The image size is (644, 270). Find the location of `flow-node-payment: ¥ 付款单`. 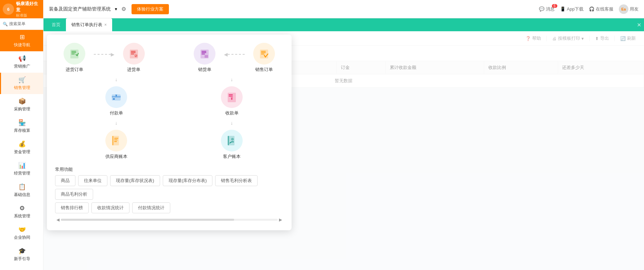

flow-node-payment: ¥ 付款单 is located at coordinates (116, 101).